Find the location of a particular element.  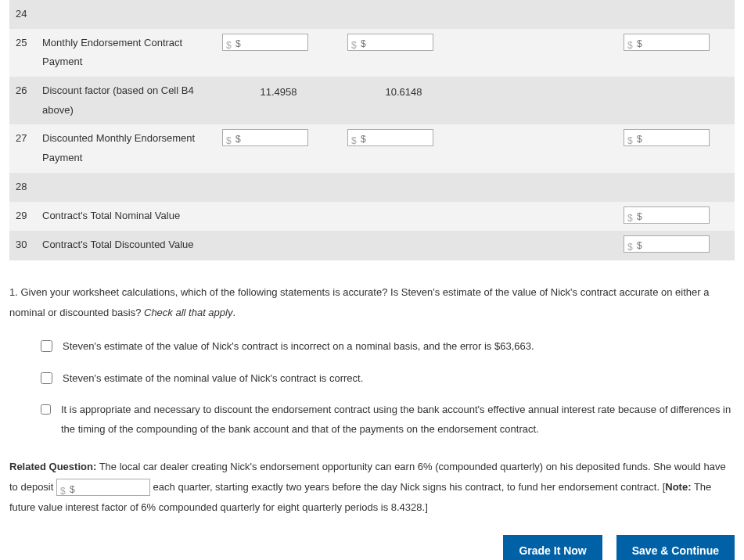

answer-option: Steven's estimate of the value of Nick's… is located at coordinates (386, 347).